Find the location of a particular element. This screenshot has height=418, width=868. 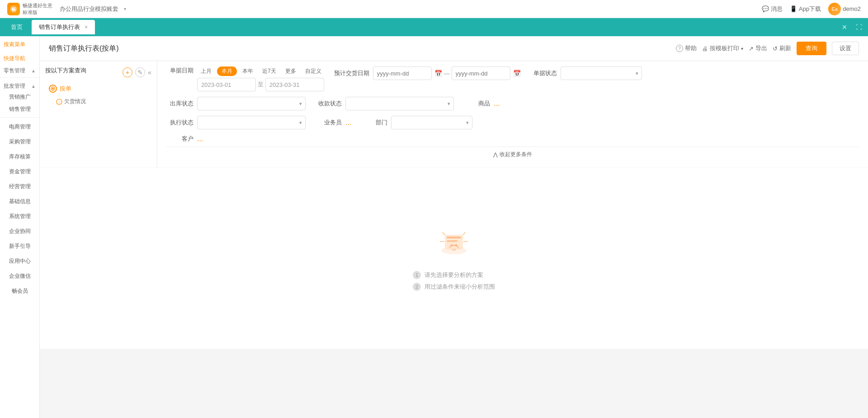

sidebar-item-wholesale: 批发管理 ▲ is located at coordinates (20, 85).